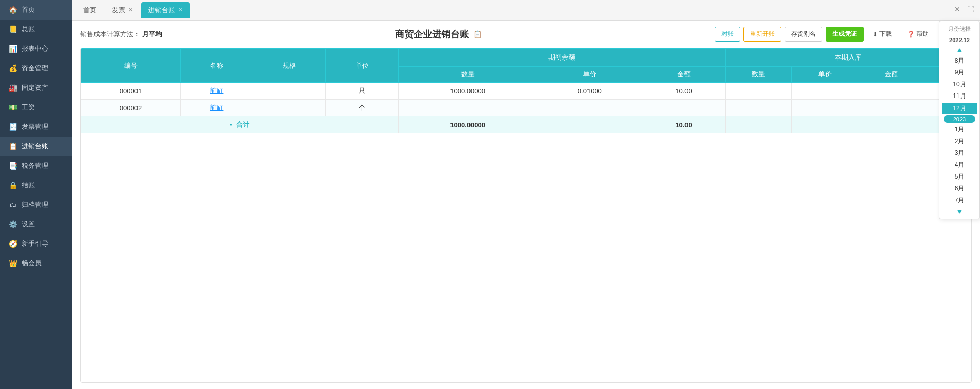 The image size is (980, 389). Describe the element at coordinates (35, 127) in the screenshot. I see `sidebar-item-label: 发票管理` at that location.